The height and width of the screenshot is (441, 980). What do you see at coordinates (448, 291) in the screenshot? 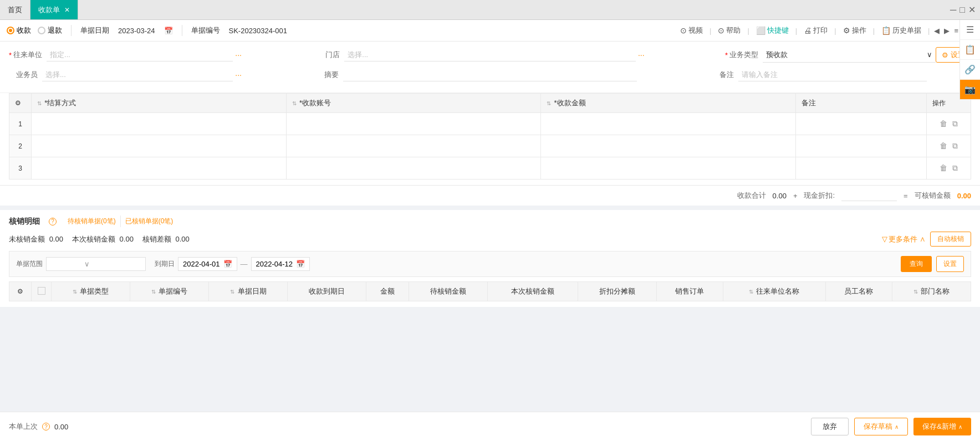
I see `col-pending-recon: 待核销金额` at bounding box center [448, 291].